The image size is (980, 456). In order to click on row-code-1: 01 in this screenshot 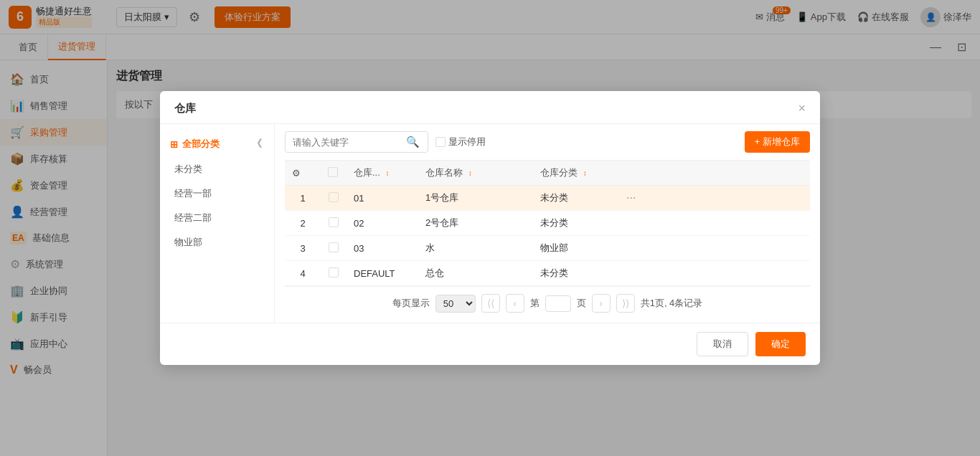, I will do `click(382, 198)`.